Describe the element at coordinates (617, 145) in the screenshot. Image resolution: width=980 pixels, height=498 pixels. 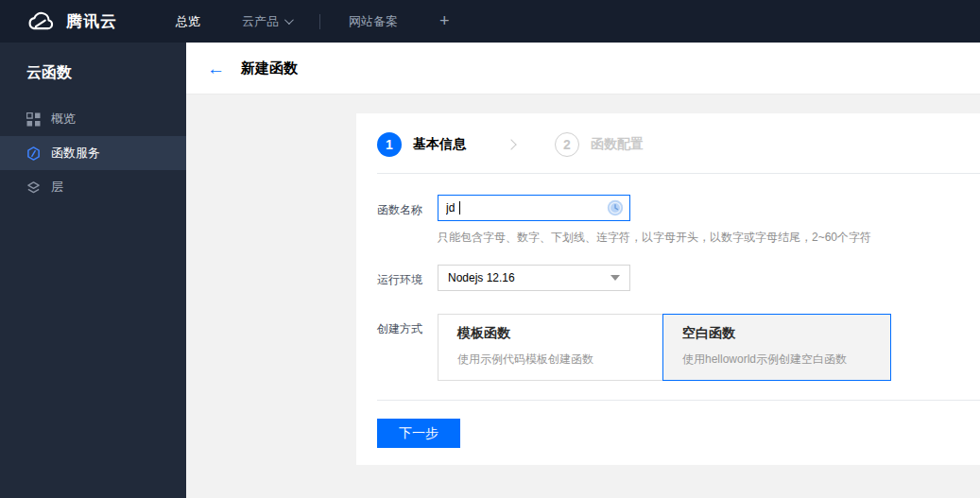
I see `step-2-label: 函数配置` at that location.